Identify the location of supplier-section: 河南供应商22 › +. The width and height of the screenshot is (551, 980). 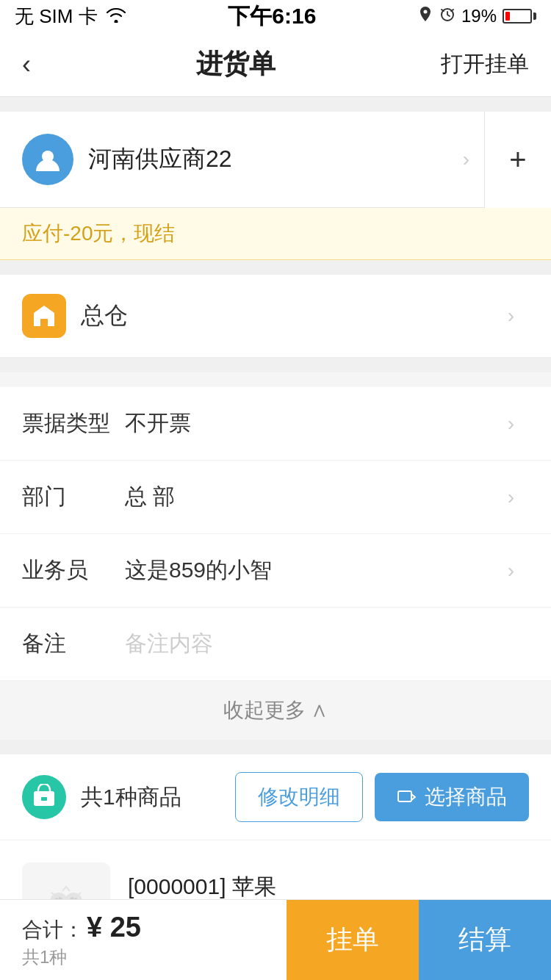
(276, 160).